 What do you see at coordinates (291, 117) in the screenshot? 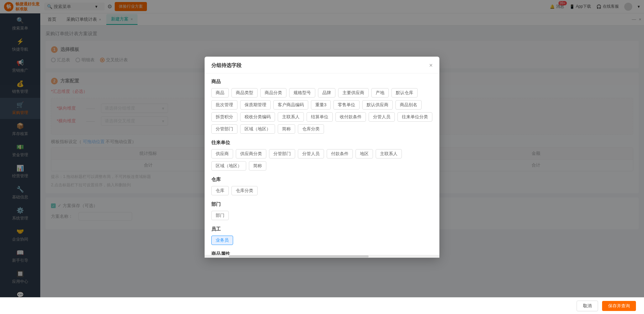
I see `chip-main-contact: 主联系人` at bounding box center [291, 117].